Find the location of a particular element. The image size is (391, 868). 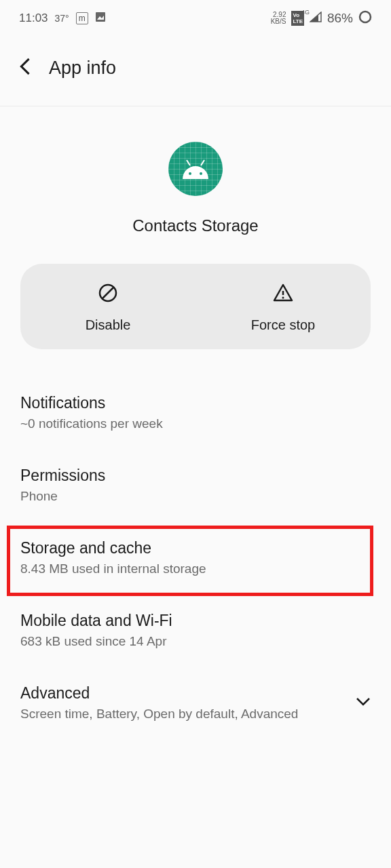

disable-icon is located at coordinates (108, 294).